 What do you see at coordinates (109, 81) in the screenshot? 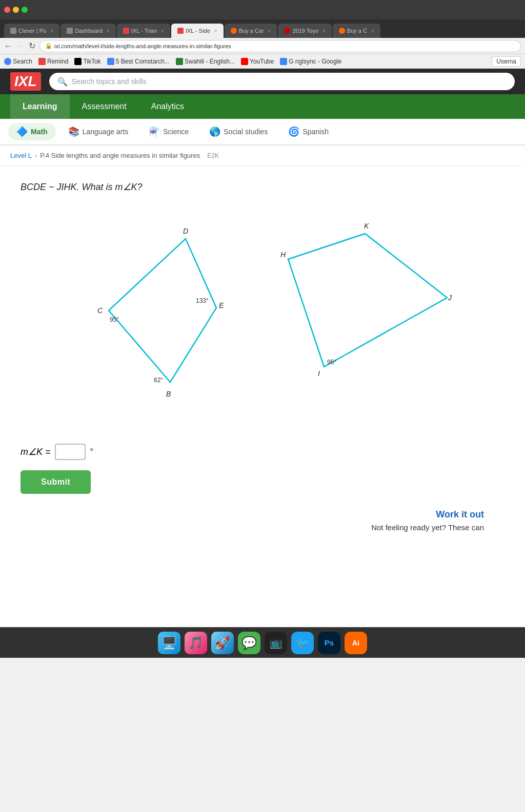
I see `search-placeholder: Search topics and skills` at bounding box center [109, 81].